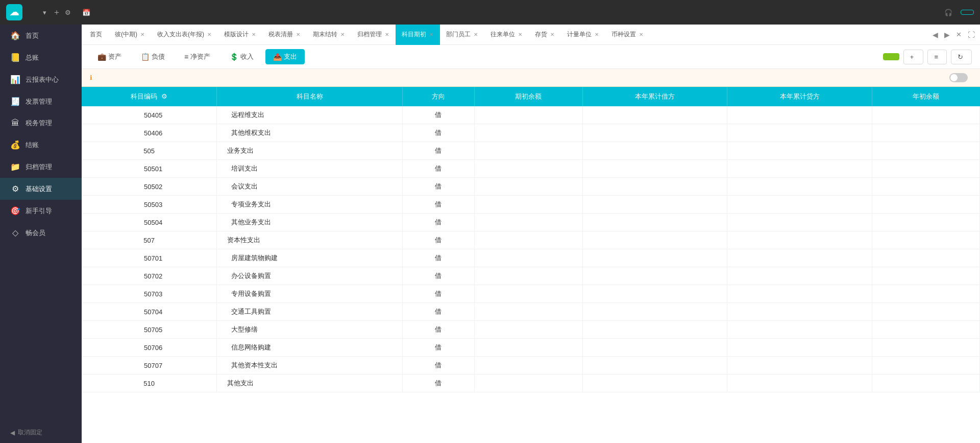 The width and height of the screenshot is (980, 443). I want to click on filter-bar-right: + ≡ ↻, so click(927, 57).